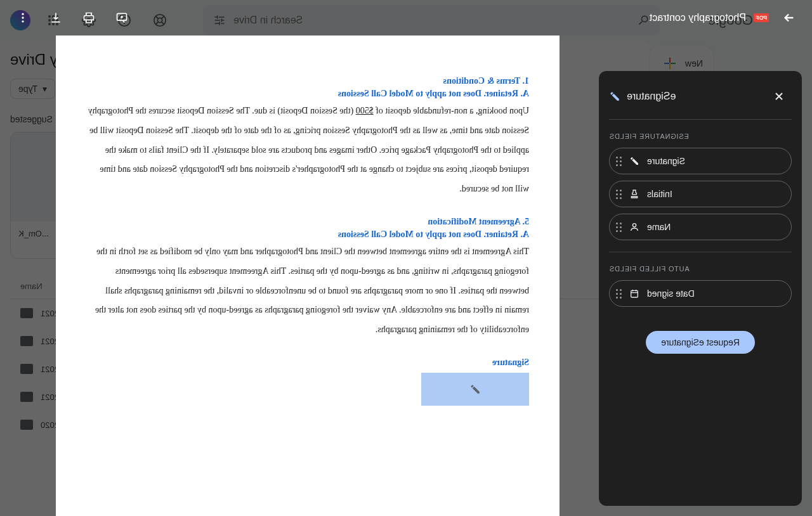 Image resolution: width=812 pixels, height=516 pixels. I want to click on calendar-icon, so click(634, 293).